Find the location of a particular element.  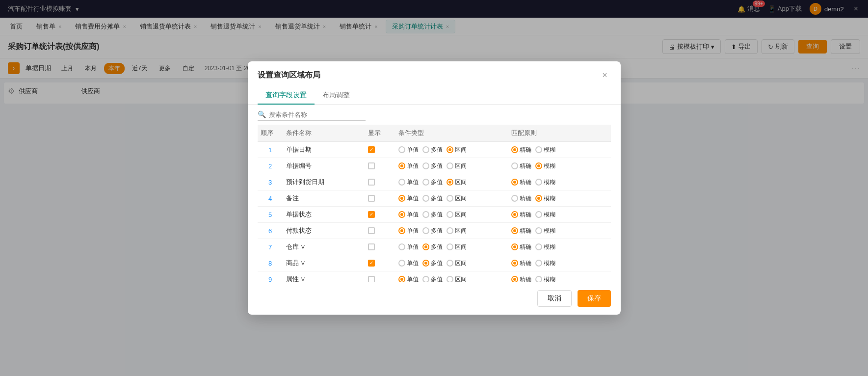

row-condition-name: 仓库 ∨ is located at coordinates (324, 247).